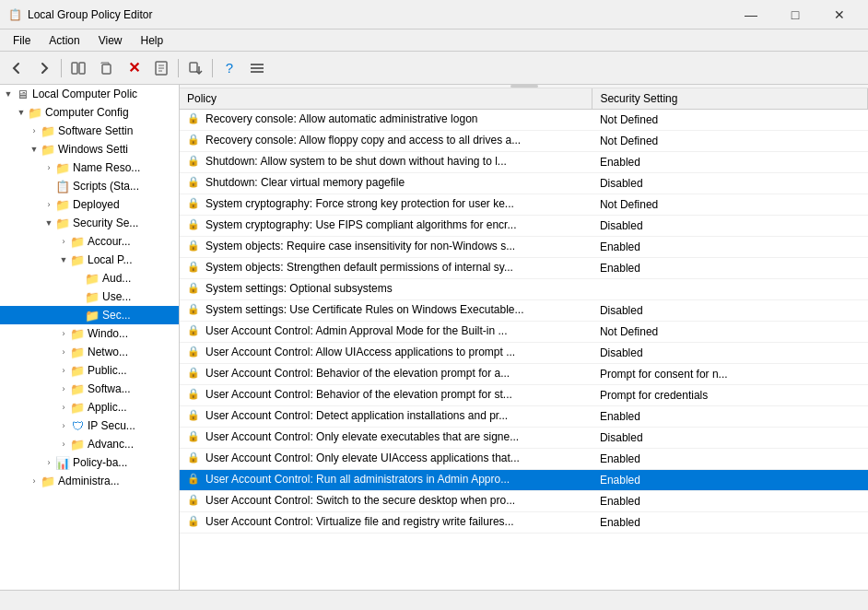 This screenshot has width=868, height=610. I want to click on table-row: 🔒System settings: Optional subsystems, so click(523, 289).